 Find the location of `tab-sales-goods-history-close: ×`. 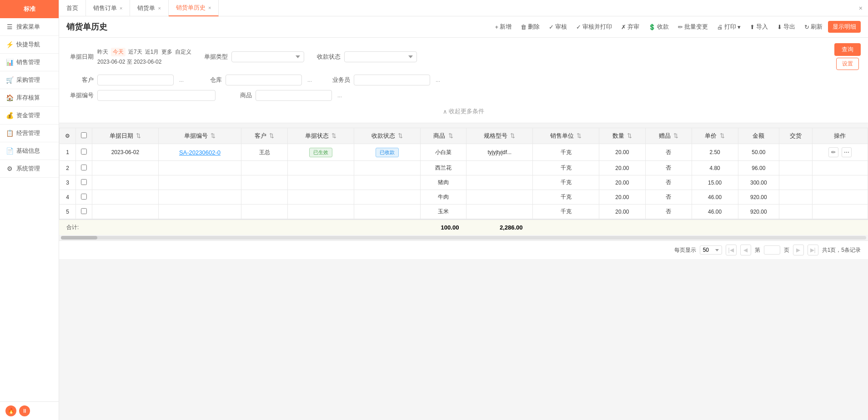

tab-sales-goods-history-close: × is located at coordinates (210, 8).